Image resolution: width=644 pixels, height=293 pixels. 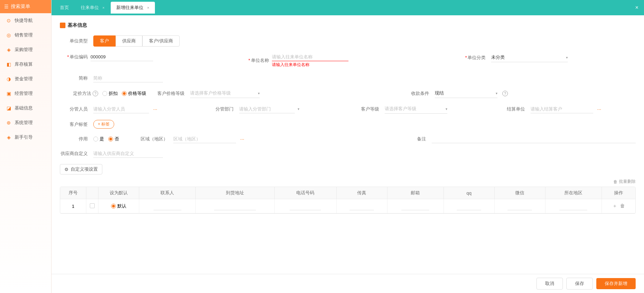 I want to click on customer-level-select: 请选择客户等级 ▾, so click(x=416, y=109).